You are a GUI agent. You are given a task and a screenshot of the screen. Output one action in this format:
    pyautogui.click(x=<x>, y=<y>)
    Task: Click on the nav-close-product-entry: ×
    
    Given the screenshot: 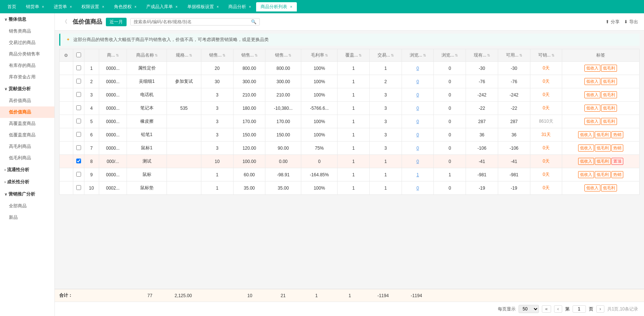 What is the action you would take?
    pyautogui.click(x=177, y=7)
    